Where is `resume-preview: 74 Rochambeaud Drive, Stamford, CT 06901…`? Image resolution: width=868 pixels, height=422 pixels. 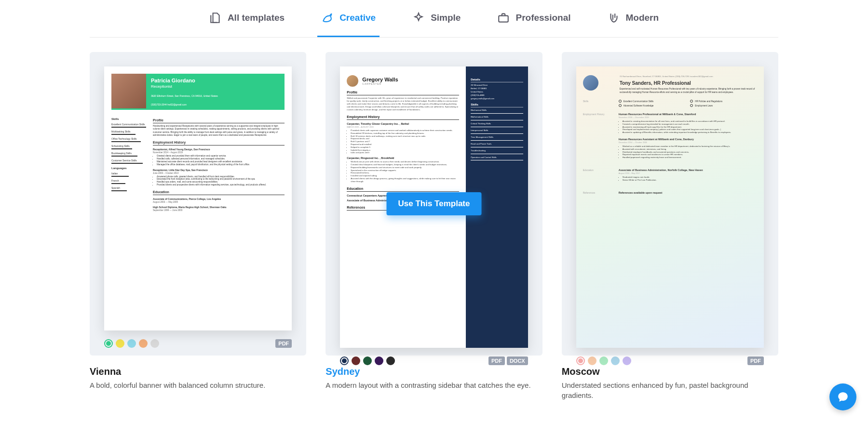
resume-preview: 74 Rochambeaud Drive, Stamford, CT 06901… is located at coordinates (670, 207).